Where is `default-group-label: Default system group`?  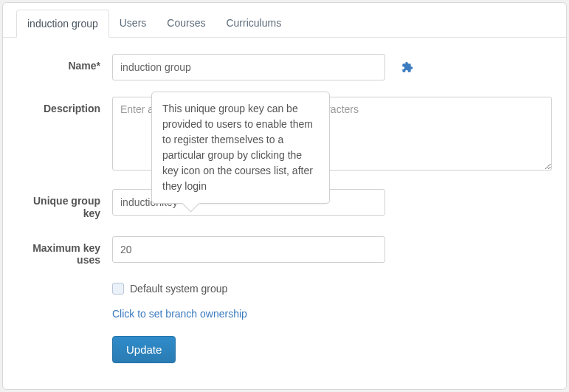
default-group-label: Default system group is located at coordinates (179, 289).